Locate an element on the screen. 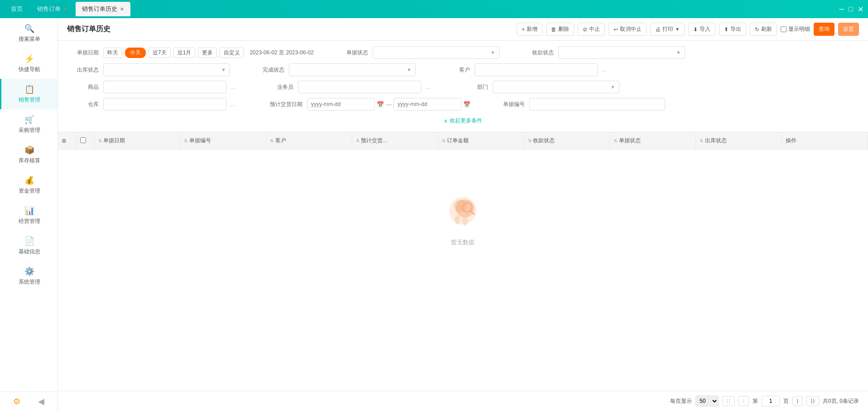 This screenshot has height=411, width=868. sidebar-settings-icon: ⚙ is located at coordinates (17, 401).